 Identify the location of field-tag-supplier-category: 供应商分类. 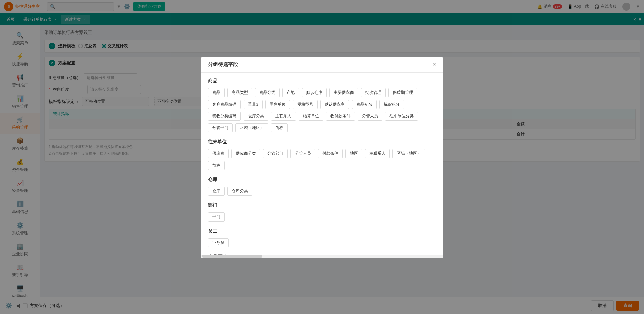
(246, 153).